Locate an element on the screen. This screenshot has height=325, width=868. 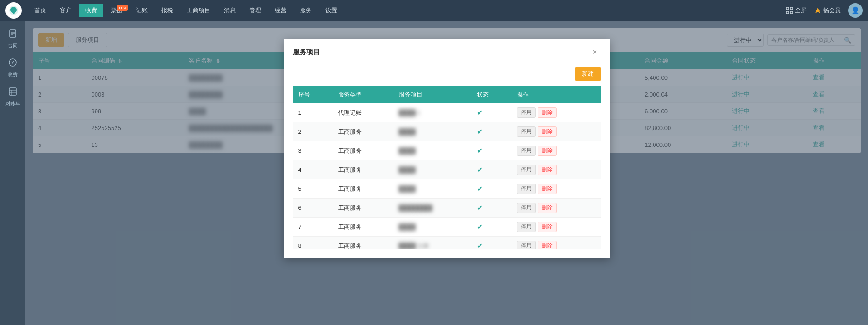
nav-item-business: 工商项目 is located at coordinates (199, 10).